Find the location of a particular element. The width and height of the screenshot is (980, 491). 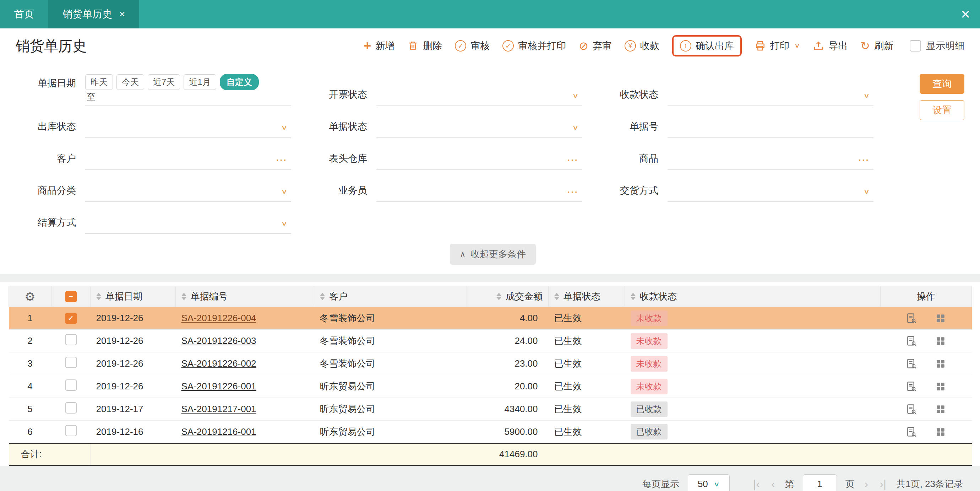

invoice-status-select: ∨ is located at coordinates (479, 97).